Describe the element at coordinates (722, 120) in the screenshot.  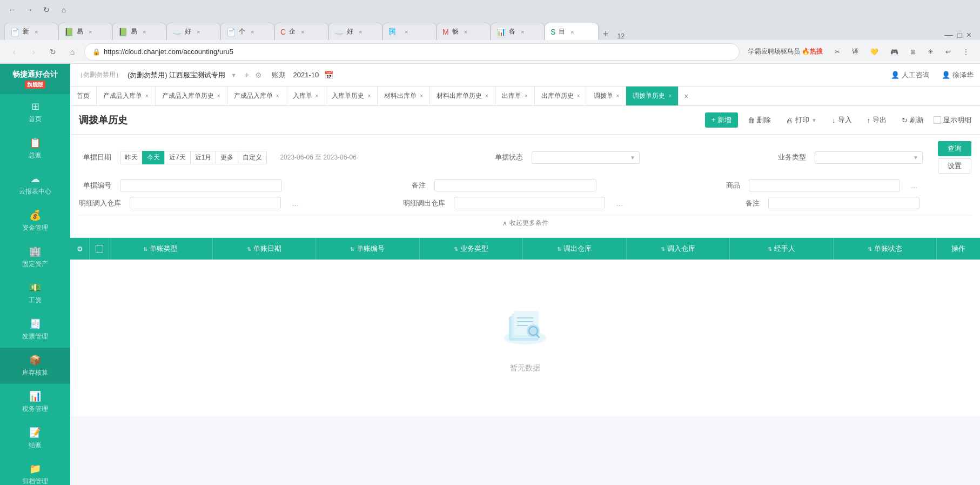
I see `new-btn: + 新增` at that location.